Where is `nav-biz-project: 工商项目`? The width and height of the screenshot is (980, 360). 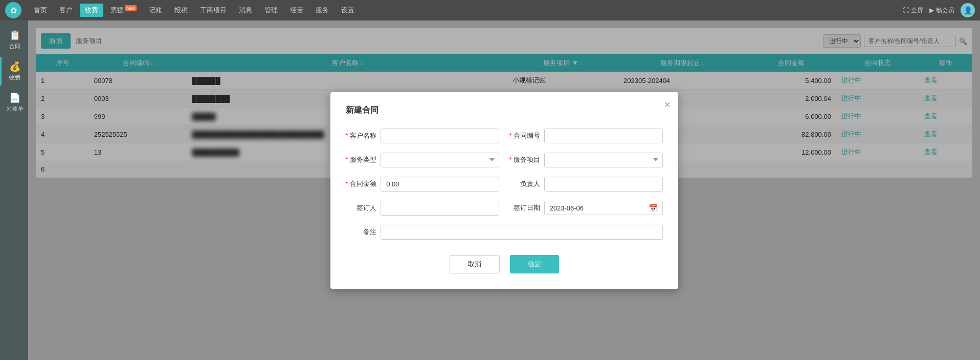 nav-biz-project: 工商项目 is located at coordinates (213, 10).